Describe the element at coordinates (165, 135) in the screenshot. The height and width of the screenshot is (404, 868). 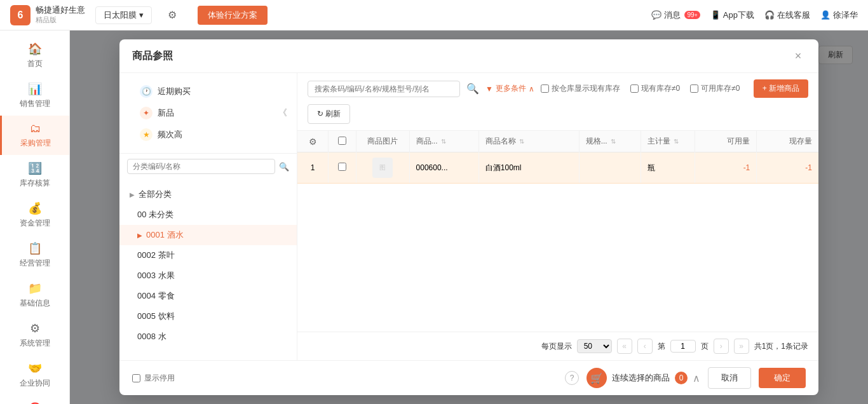
I see `frequent-item: ★ 频次高` at that location.